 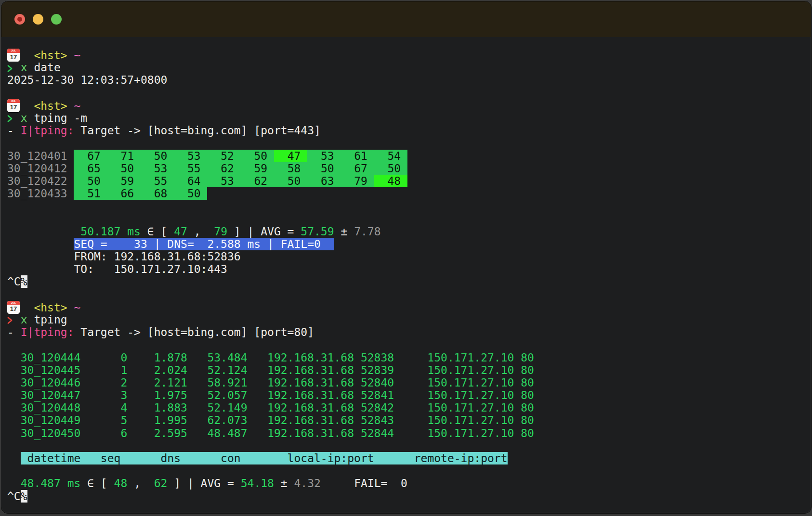 What do you see at coordinates (271, 383) in the screenshot?
I see `ping-row: 30_120446 2 2.121 58.921 192.168.31.68 5…` at bounding box center [271, 383].